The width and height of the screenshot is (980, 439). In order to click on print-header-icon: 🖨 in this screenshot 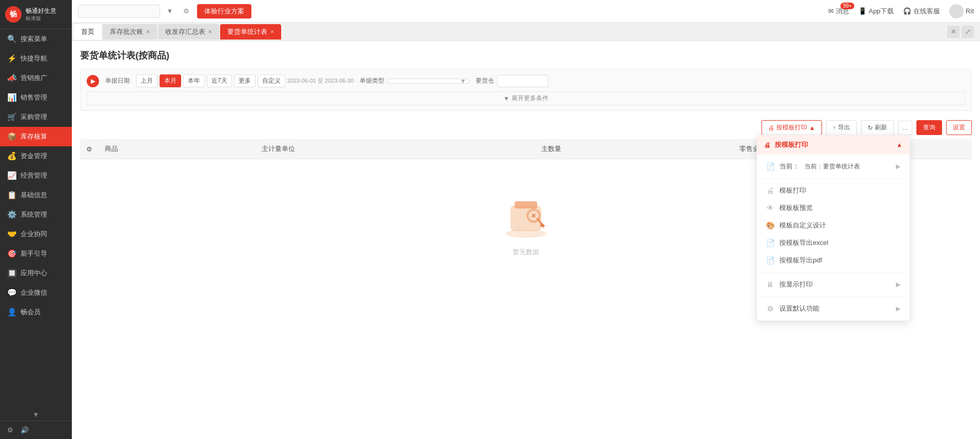, I will do `click(768, 145)`.